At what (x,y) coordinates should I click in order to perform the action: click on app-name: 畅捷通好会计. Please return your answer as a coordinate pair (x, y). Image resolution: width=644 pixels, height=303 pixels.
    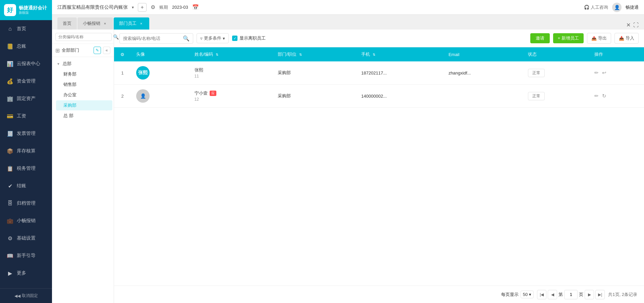
    Looking at the image, I should click on (33, 8).